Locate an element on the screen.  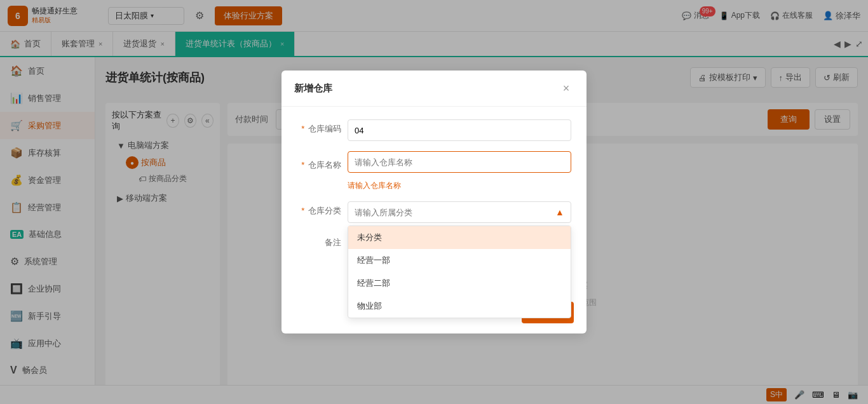
category-toggle-button: ▲ is located at coordinates (560, 212).